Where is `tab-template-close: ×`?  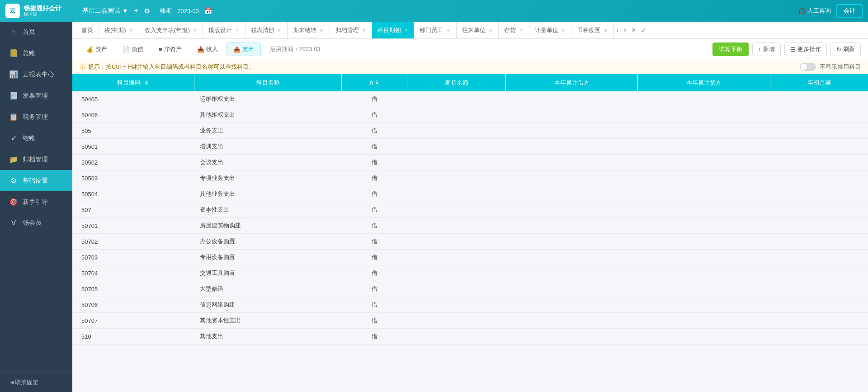
tab-template-close: × is located at coordinates (237, 30).